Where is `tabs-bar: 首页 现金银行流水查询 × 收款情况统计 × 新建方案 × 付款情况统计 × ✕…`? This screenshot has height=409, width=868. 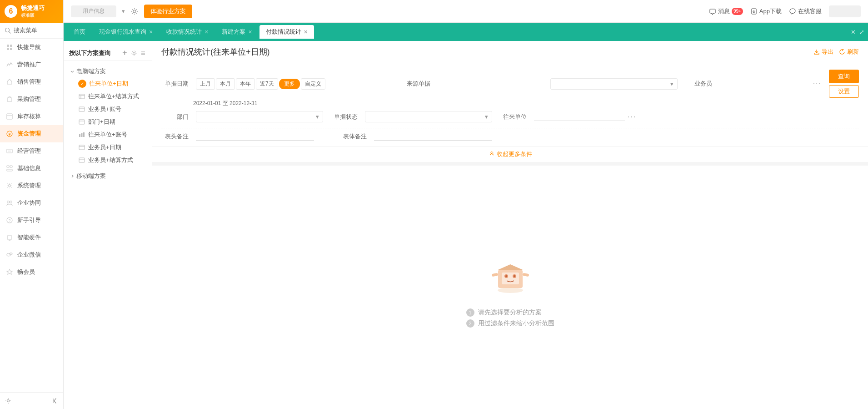 tabs-bar: 首页 现金银行流水查询 × 收款情况统计 × 新建方案 × 付款情况统计 × ✕… is located at coordinates (466, 32).